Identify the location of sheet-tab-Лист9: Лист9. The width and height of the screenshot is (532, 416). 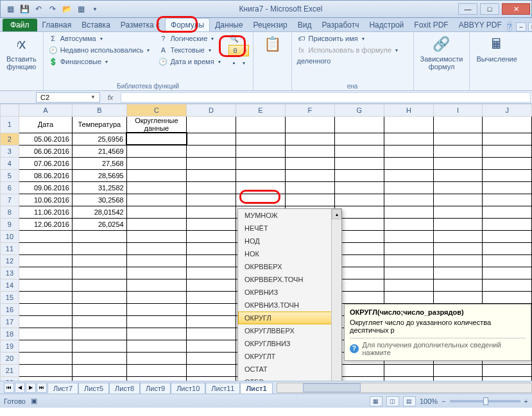
(155, 388).